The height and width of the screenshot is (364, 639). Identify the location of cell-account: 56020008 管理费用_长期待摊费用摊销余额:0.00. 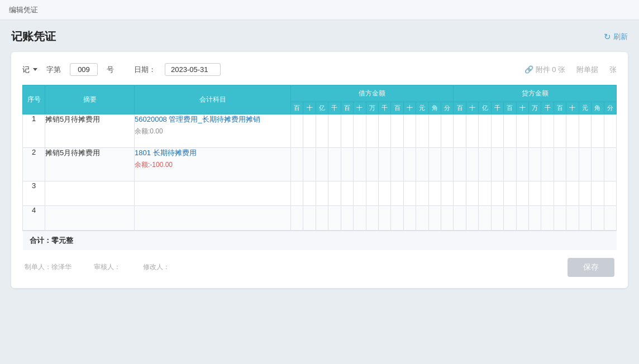
(213, 131).